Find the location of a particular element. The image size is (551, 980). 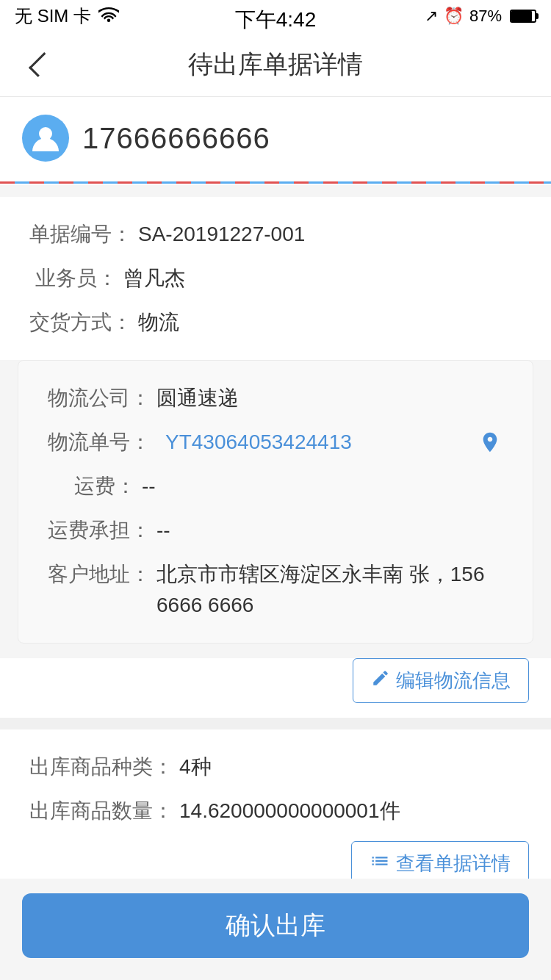

delivery-method-row: 交货方式： 物流 is located at coordinates (276, 323).